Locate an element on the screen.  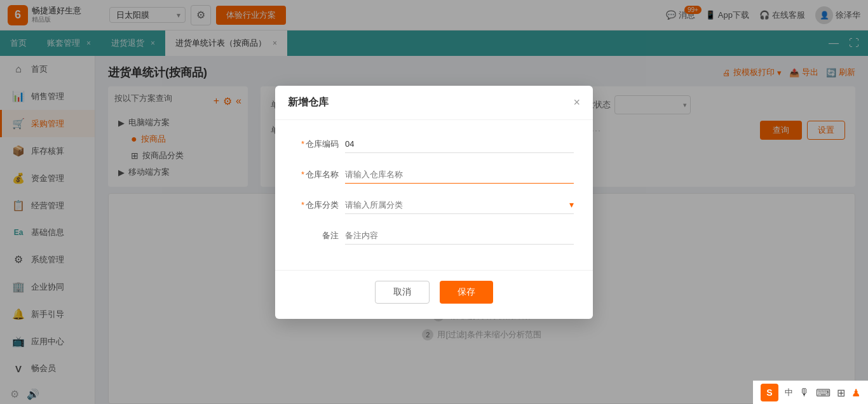
name-label: 仓库名称 is located at coordinates (320, 175).